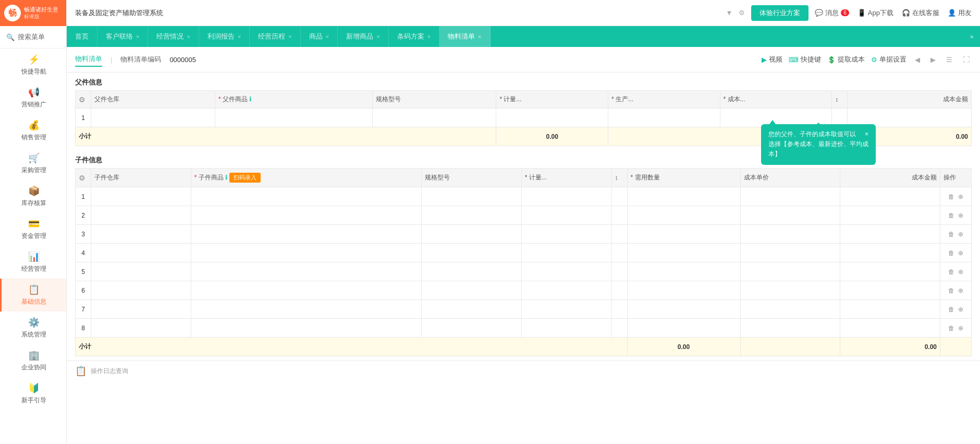 The height and width of the screenshot is (444, 980). I want to click on row-num: 1, so click(83, 118).